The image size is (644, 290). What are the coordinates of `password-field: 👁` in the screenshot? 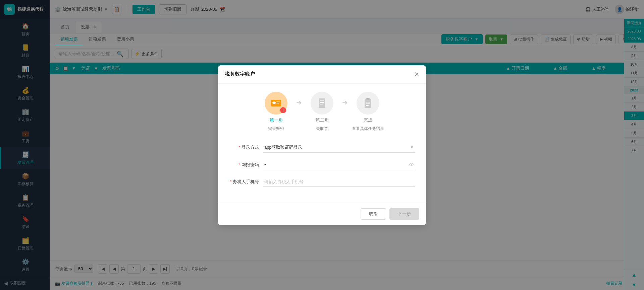 It's located at (339, 165).